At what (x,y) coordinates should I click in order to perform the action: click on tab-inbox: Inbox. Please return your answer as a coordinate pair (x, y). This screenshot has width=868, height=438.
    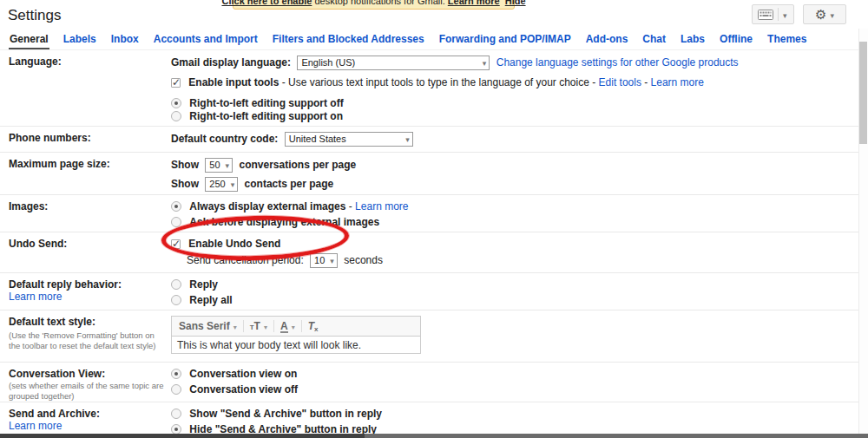
    Looking at the image, I should click on (125, 40).